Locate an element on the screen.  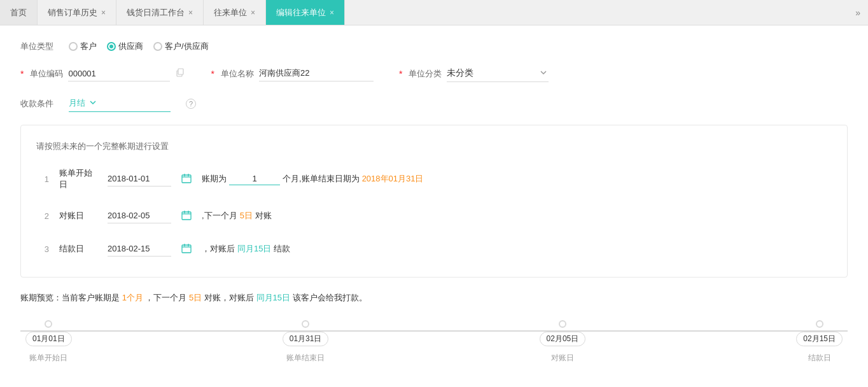
radio-supplier-circle is located at coordinates (111, 46).